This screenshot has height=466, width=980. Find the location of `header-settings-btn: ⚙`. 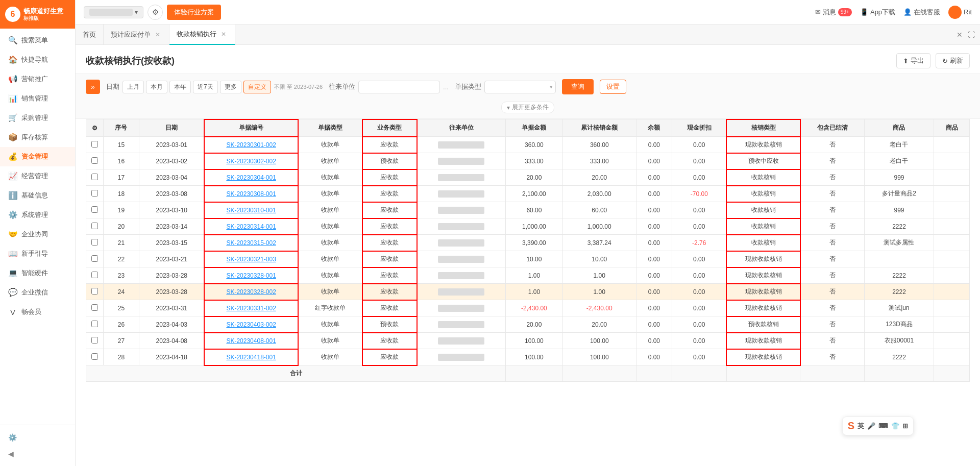

header-settings-btn: ⚙ is located at coordinates (155, 12).